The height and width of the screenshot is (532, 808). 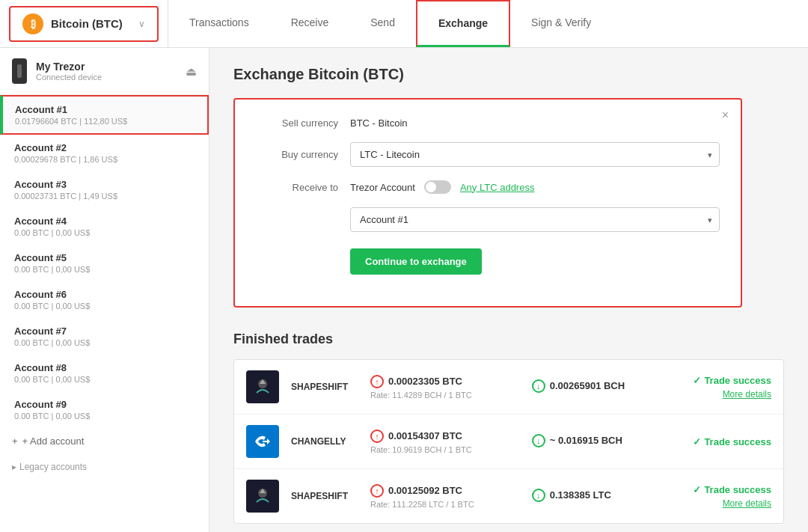 I want to click on wallet-icon: ₿, so click(x=33, y=24).